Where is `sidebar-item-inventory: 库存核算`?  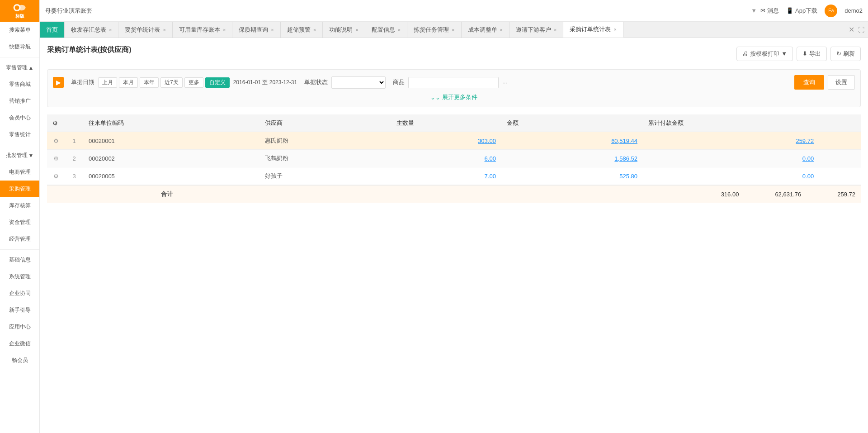
sidebar-item-inventory: 库存核算 is located at coordinates (20, 205).